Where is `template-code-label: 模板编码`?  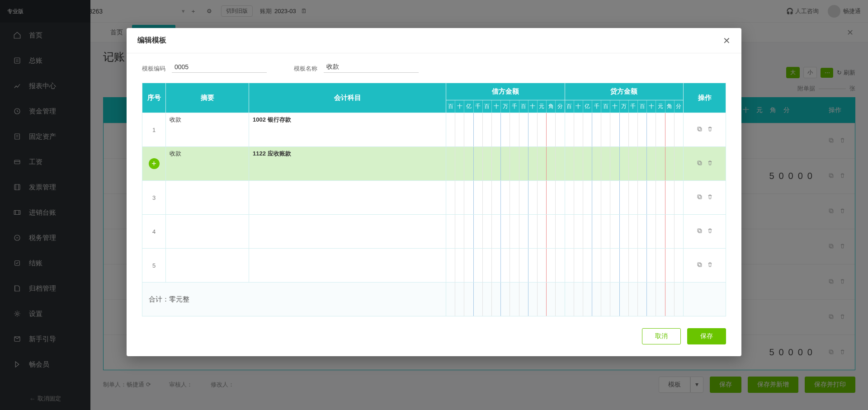 template-code-label: 模板编码 is located at coordinates (154, 69).